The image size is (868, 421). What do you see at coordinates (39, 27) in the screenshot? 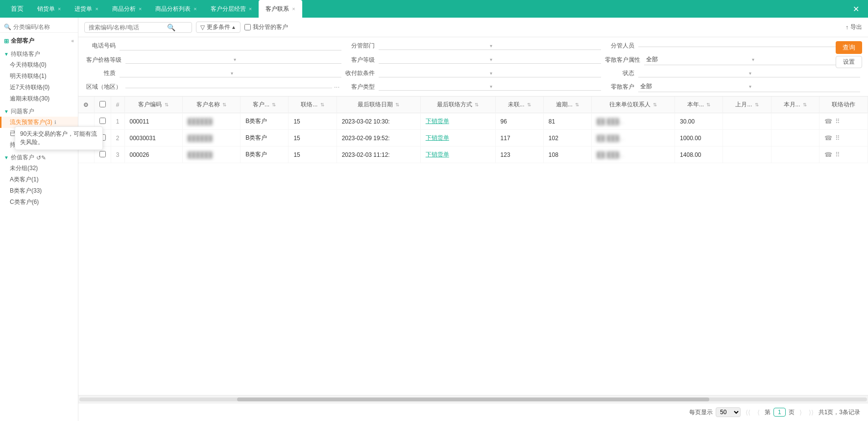
I see `sidebar-search-wrap: 🔍` at bounding box center [39, 27].